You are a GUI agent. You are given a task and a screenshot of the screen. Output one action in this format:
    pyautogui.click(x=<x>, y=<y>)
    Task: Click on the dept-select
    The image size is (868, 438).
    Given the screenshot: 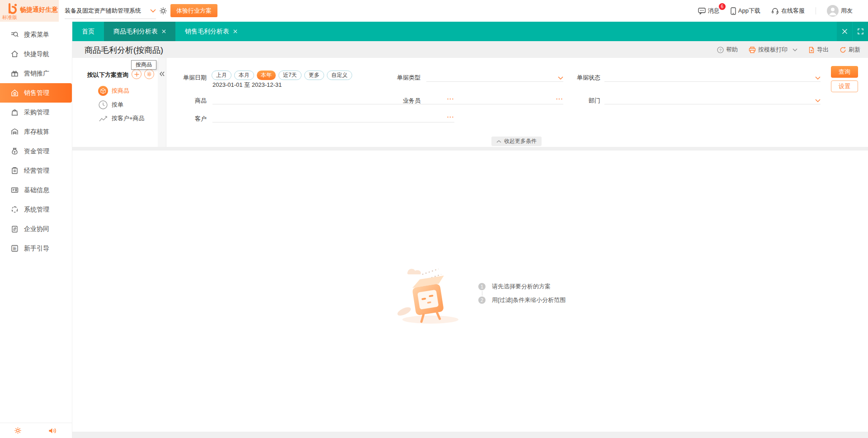 What is the action you would take?
    pyautogui.click(x=712, y=99)
    